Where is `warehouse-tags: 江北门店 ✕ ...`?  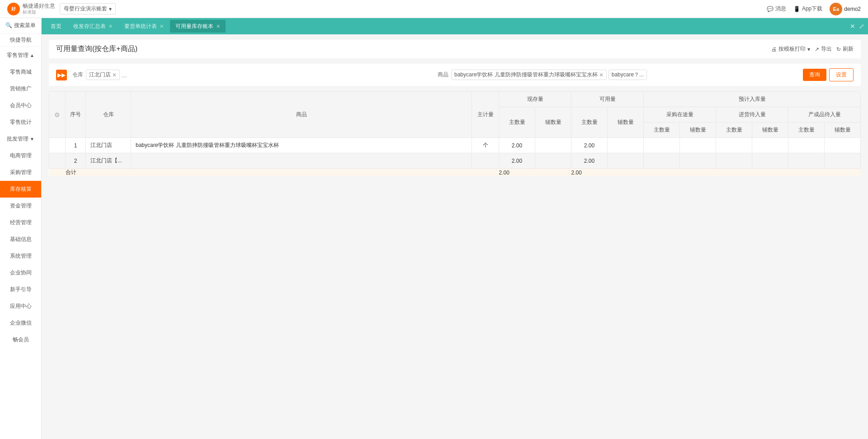
warehouse-tags: 江北门店 ✕ ... is located at coordinates (107, 75).